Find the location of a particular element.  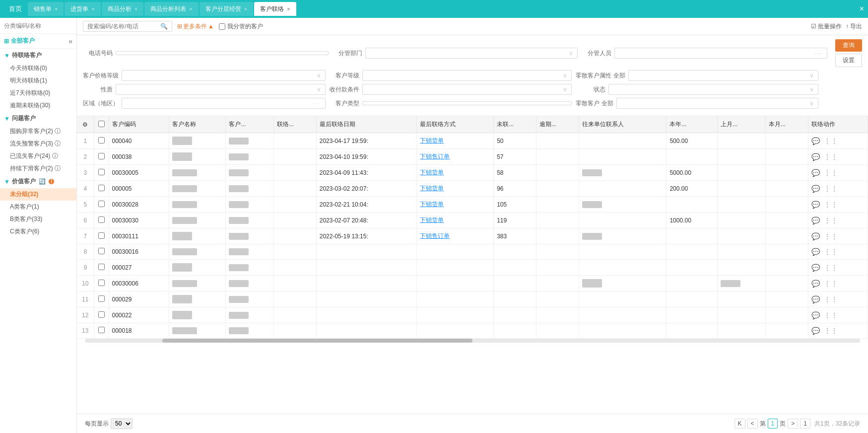

sidebar-item-churn-warning: 流失预警客户(3) ⓘ is located at coordinates (38, 144).